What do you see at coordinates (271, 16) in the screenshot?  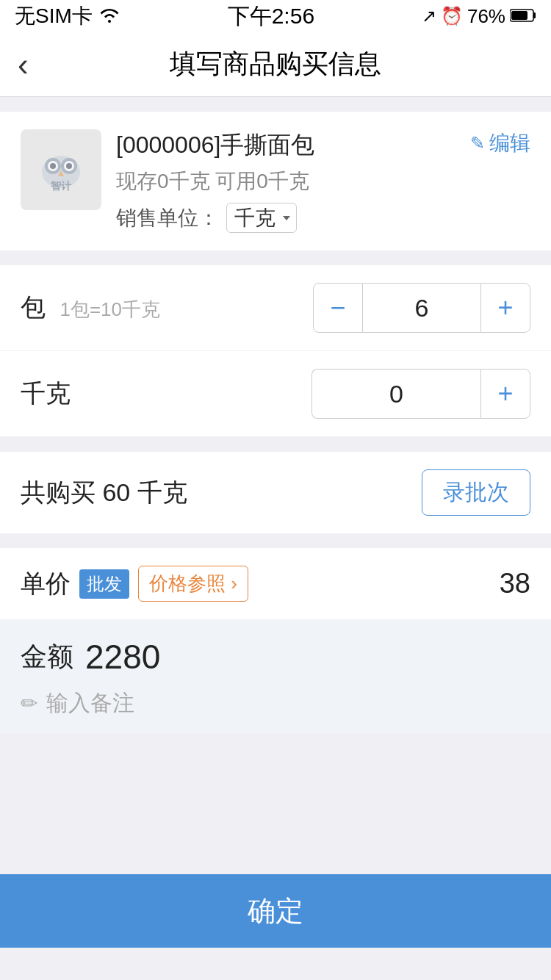 I see `status-time: 下午2:56` at bounding box center [271, 16].